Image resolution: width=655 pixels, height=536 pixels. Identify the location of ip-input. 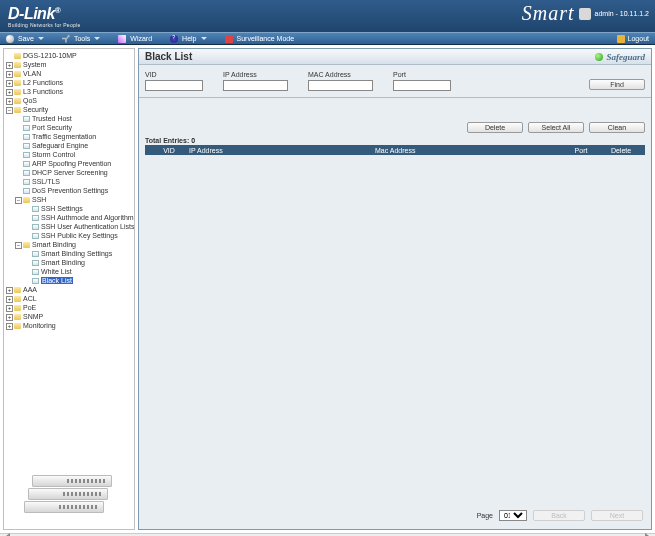
(256, 86).